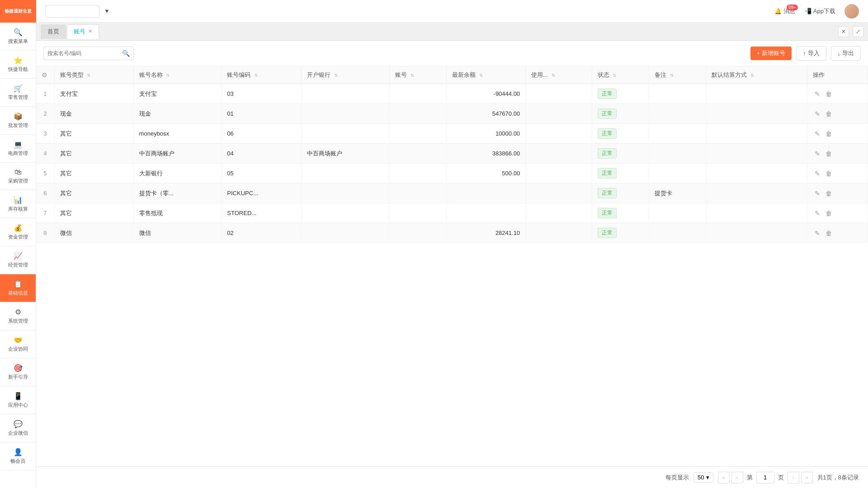 Image resolution: width=868 pixels, height=488 pixels. I want to click on sidebar-item-system: ⚙ 系统管理, so click(18, 316).